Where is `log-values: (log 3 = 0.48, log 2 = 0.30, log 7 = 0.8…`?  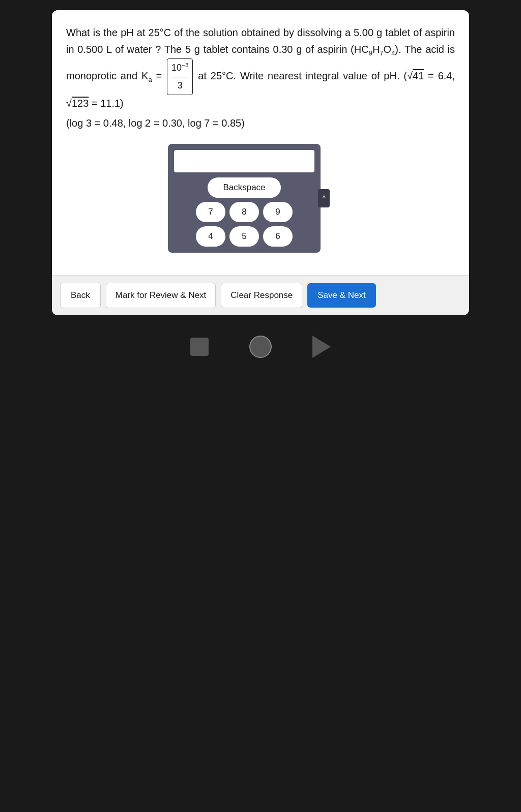
log-values: (log 3 = 0.48, log 2 = 0.30, log 7 = 0.8… is located at coordinates (260, 123).